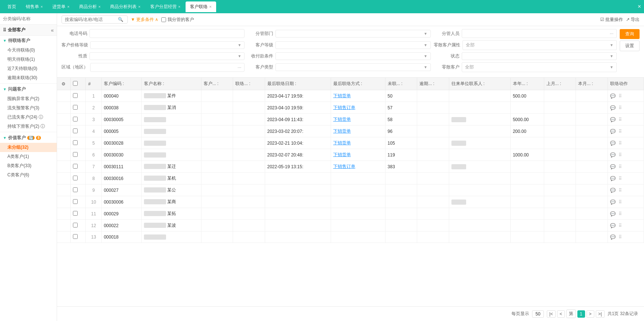  I want to click on customer-type-select: ▼, so click(353, 67).